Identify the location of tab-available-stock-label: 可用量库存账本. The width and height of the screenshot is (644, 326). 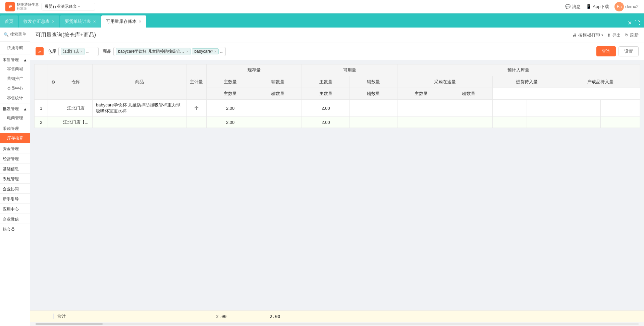
(121, 21).